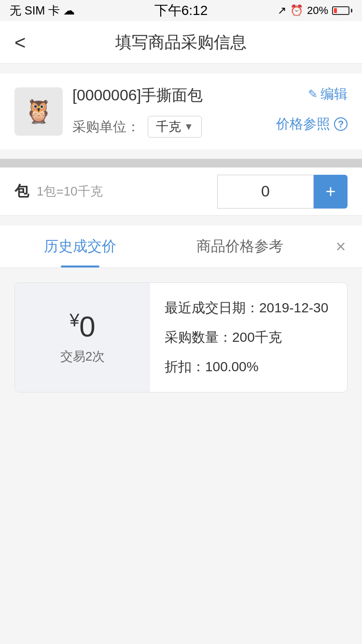 This screenshot has height=644, width=362. I want to click on product-info: [0000006]手撕面包 采购单位： 千克 ▼, so click(138, 111).